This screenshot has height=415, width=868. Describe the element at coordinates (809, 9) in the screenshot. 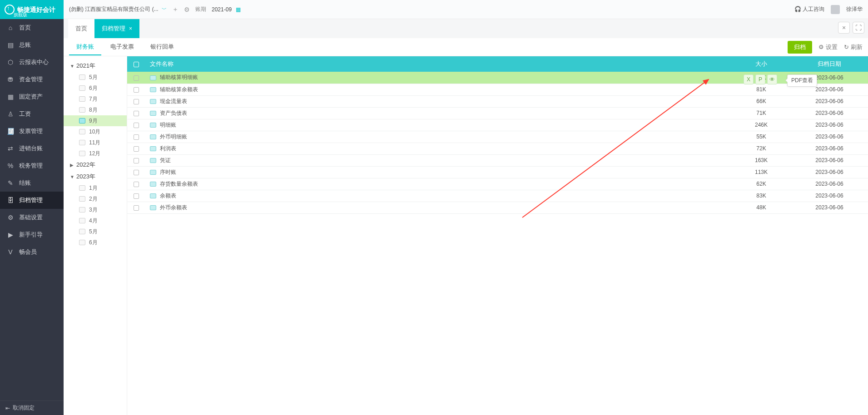

I see `support-link: 🎧 人工咨询` at that location.